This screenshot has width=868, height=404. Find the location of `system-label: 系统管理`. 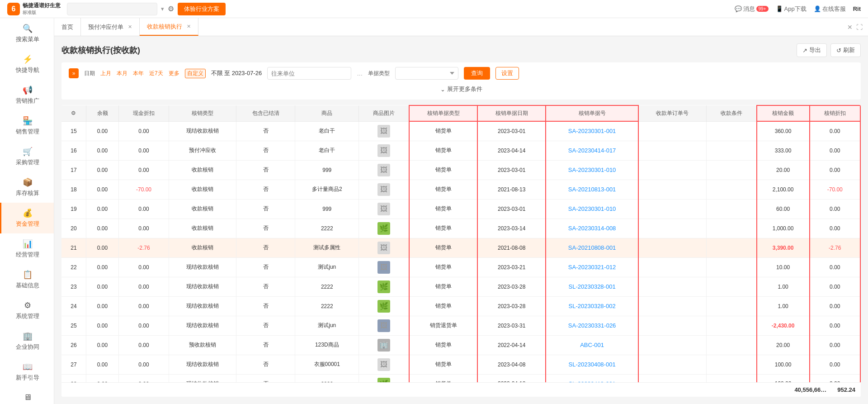

system-label: 系统管理 is located at coordinates (28, 316).